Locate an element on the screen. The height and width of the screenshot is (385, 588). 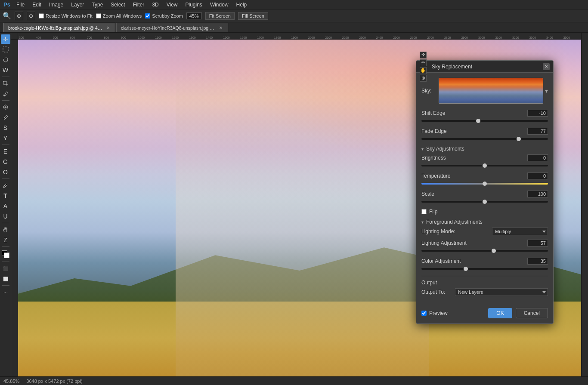
tab-active-document: brooke-cagle-H6We-IfziBg-unsplash.jpg @ … is located at coordinates (59, 28).